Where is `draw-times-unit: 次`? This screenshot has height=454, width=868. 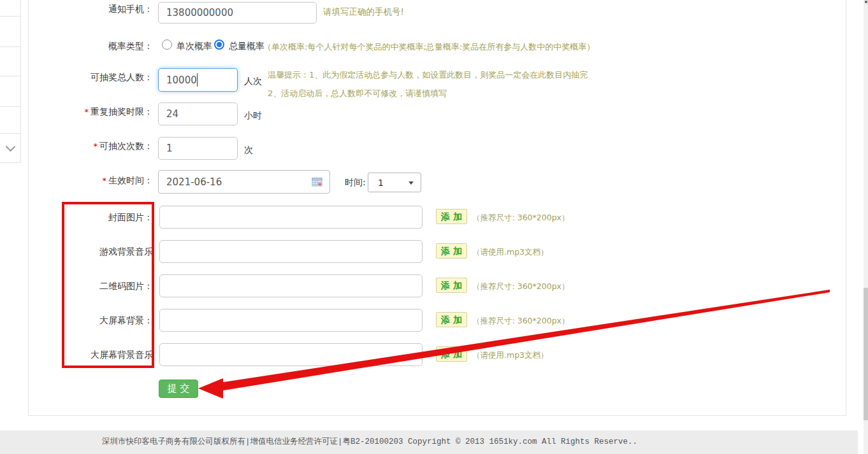 draw-times-unit: 次 is located at coordinates (249, 150).